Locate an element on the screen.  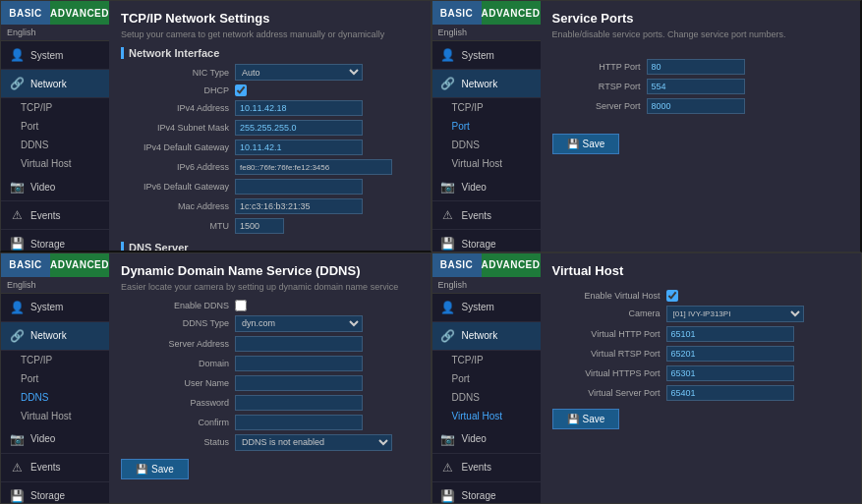
subnav-port-port: Port is located at coordinates (487, 126).